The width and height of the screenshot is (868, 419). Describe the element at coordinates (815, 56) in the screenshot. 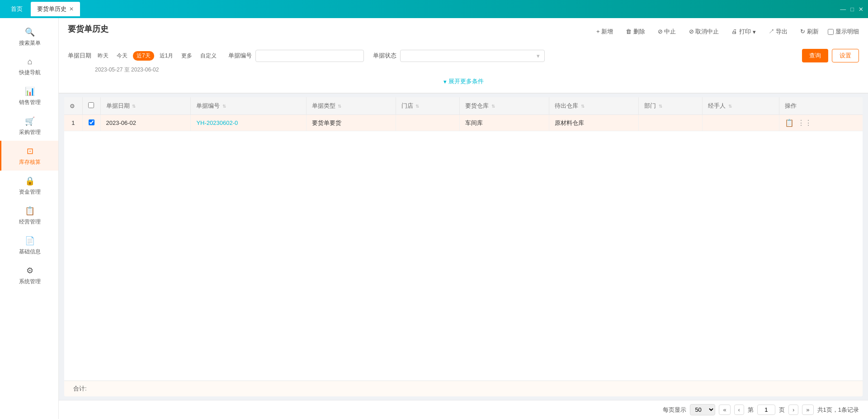

I see `query-button: 查询` at that location.